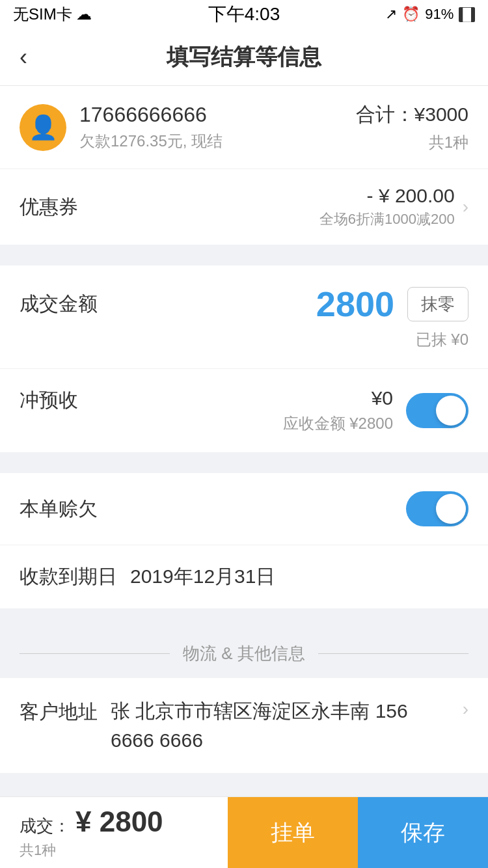 The image size is (488, 868). Describe the element at coordinates (244, 509) in the screenshot. I see `debt-row: 本单赊欠` at that location.